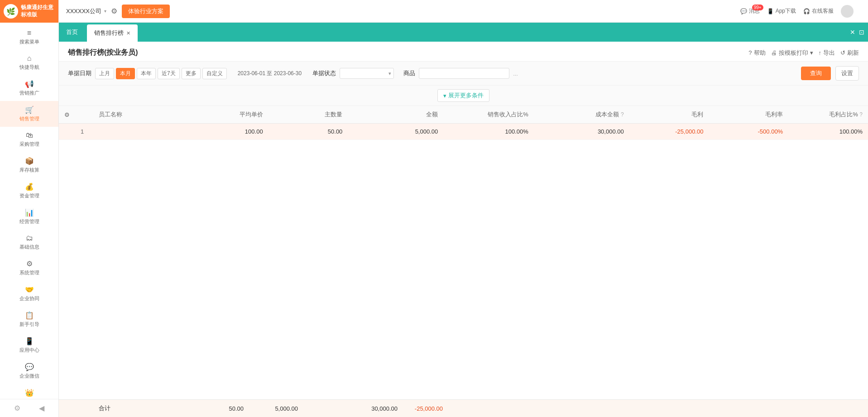 This screenshot has width=868, height=417. Describe the element at coordinates (816, 73) in the screenshot. I see `query-button: 查询` at that location.